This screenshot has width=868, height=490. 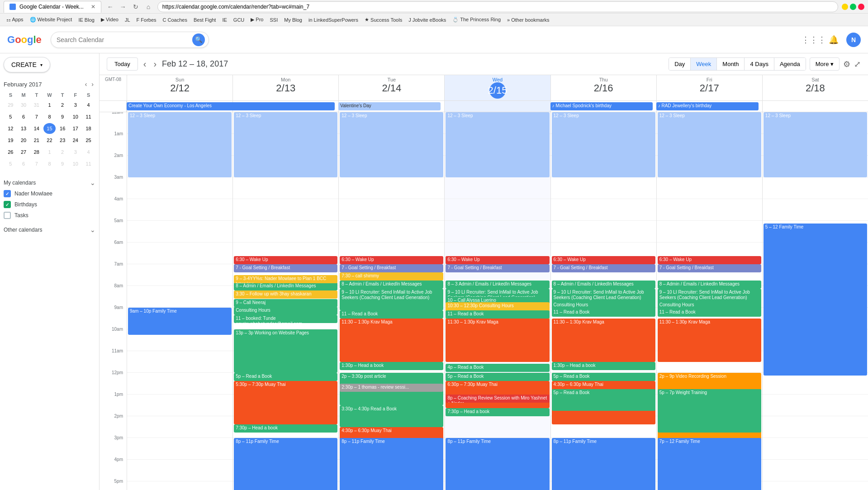 What do you see at coordinates (845, 7) in the screenshot?
I see `minimize-button` at bounding box center [845, 7].